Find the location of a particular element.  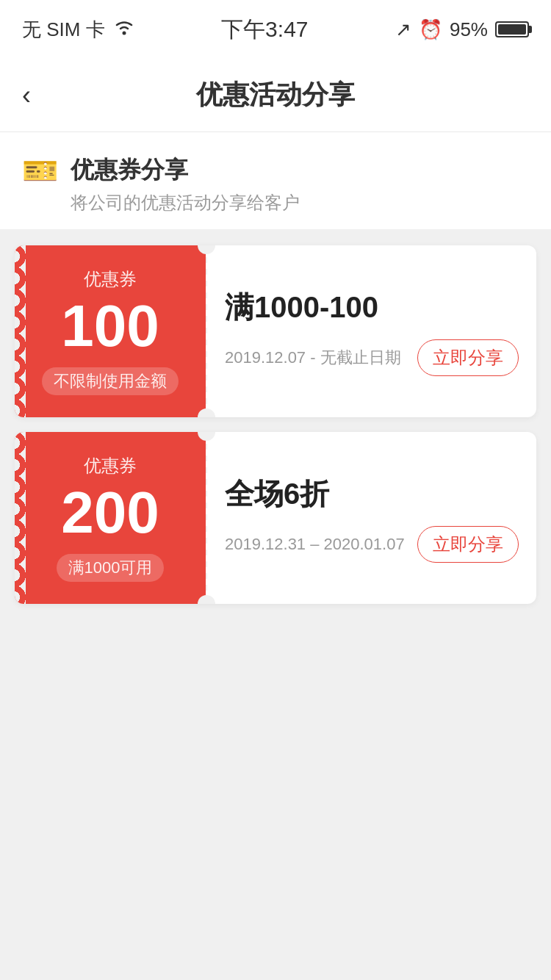

coupon-name-2: 全场6折 is located at coordinates (372, 494).